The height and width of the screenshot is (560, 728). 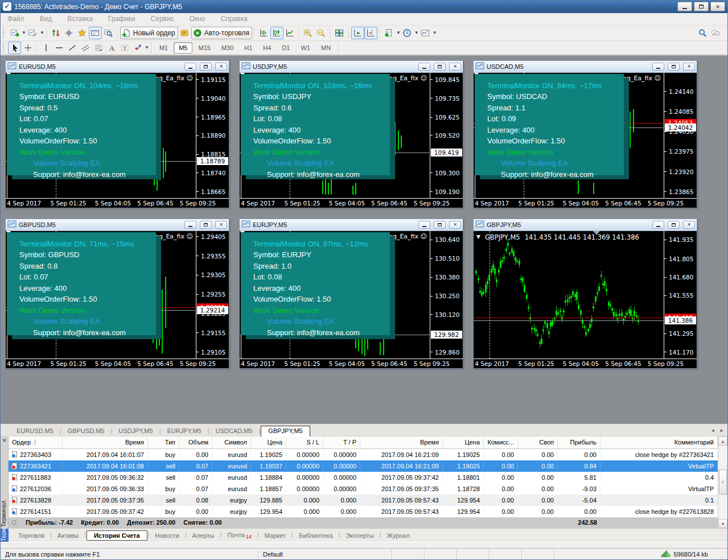 I want to click on menu-item-файл: Файл, so click(x=16, y=19).